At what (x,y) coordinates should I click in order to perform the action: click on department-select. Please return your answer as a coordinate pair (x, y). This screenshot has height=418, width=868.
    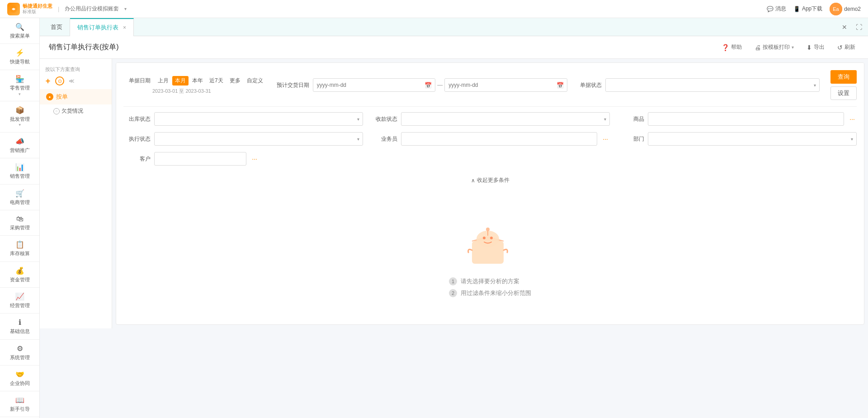
    Looking at the image, I should click on (752, 139).